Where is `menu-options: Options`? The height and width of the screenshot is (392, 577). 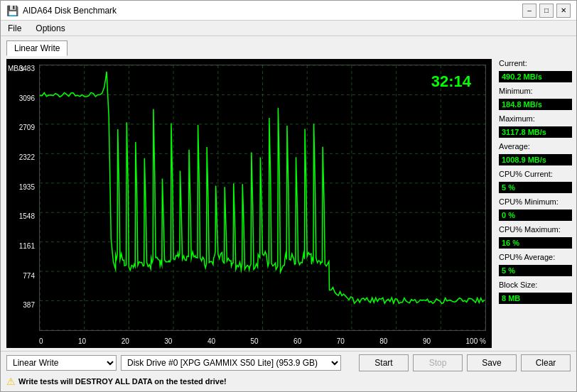
menu-options: Options is located at coordinates (50, 28).